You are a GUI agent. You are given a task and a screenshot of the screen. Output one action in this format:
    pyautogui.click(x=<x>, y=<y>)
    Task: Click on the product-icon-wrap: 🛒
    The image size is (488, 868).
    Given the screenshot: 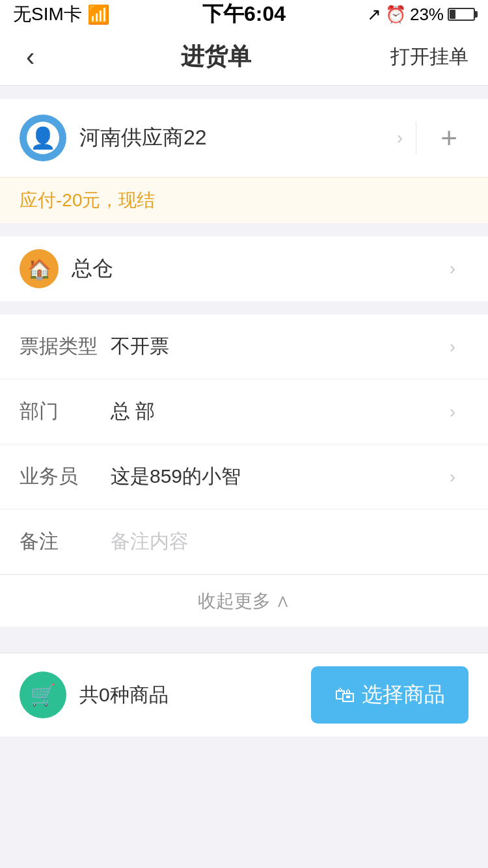 What is the action you would take?
    pyautogui.click(x=43, y=695)
    